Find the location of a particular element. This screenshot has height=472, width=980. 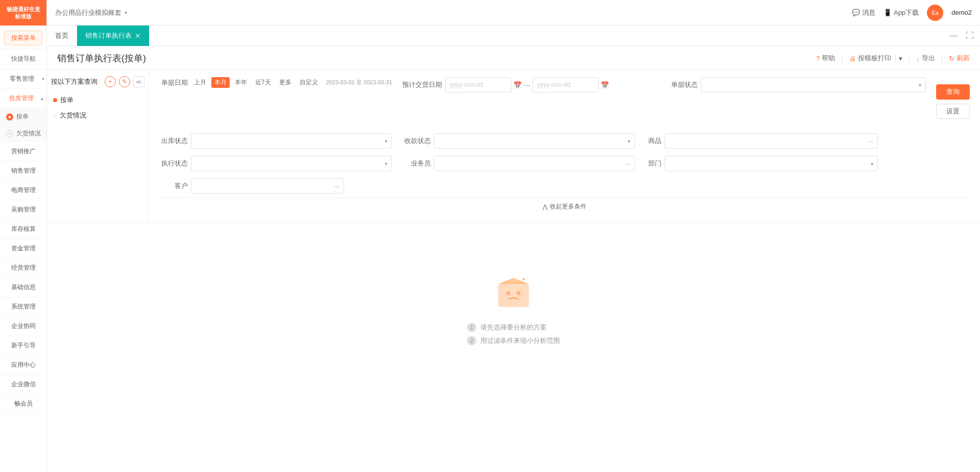

sidebar-search: 搜索菜单 is located at coordinates (23, 37).